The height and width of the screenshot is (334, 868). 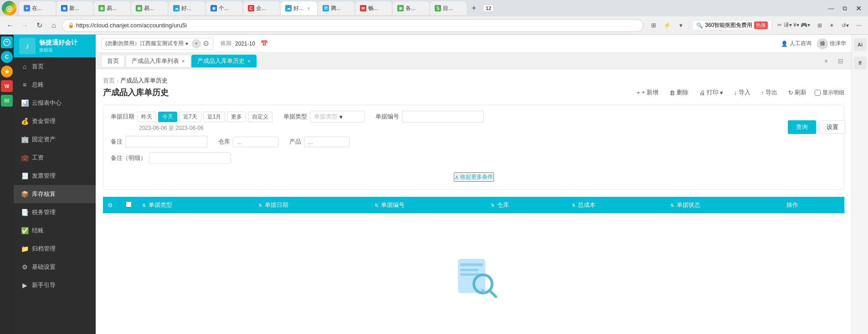 What do you see at coordinates (183, 61) in the screenshot?
I see `page-tab-list-close: ×` at bounding box center [183, 61].